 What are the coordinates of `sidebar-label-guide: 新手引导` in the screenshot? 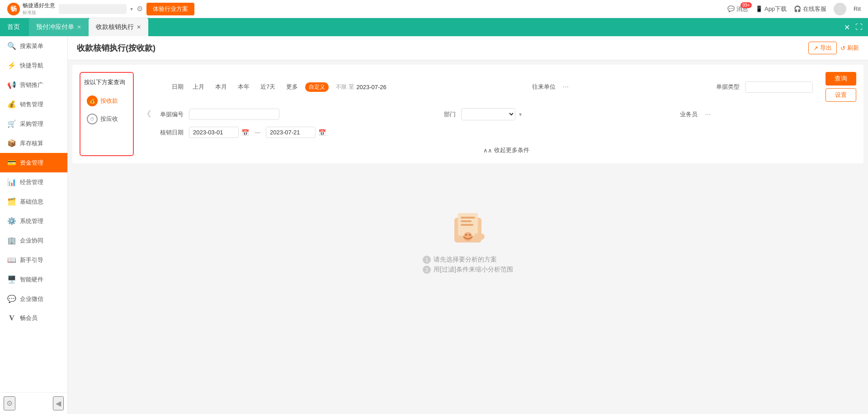 It's located at (32, 260).